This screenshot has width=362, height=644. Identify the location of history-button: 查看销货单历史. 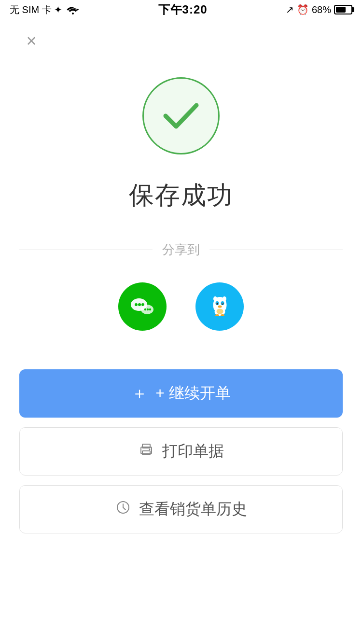
(181, 509).